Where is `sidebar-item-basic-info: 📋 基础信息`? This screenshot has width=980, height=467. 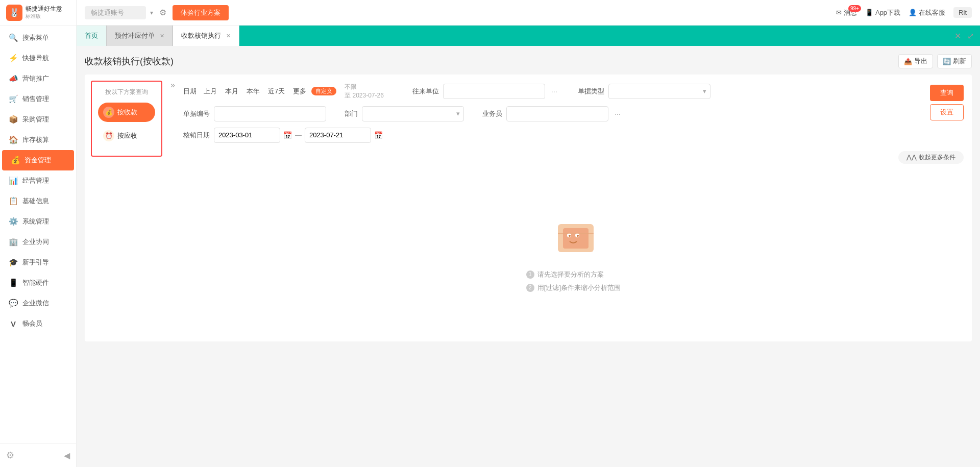 sidebar-item-basic-info: 📋 基础信息 is located at coordinates (38, 201).